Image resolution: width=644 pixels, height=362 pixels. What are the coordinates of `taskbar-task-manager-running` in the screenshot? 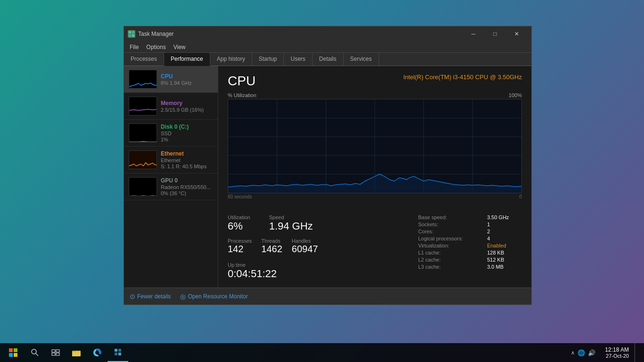 It's located at (118, 353).